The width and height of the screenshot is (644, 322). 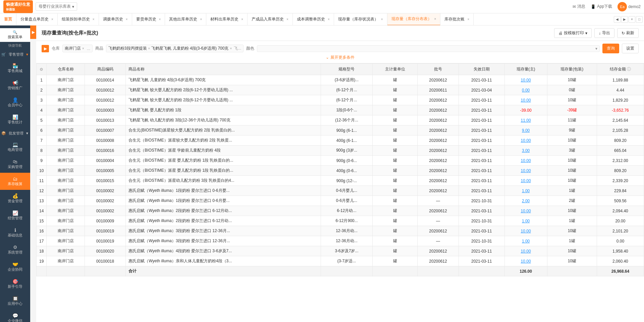 I want to click on product-tag-1-close: ×, so click(x=149, y=48).